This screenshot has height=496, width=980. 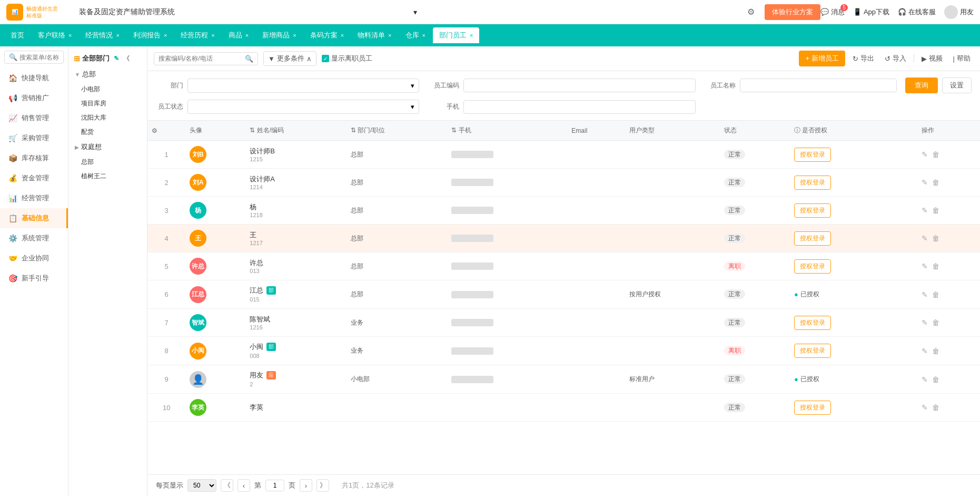 I want to click on dept-sub-zhishu: 植树王二, so click(x=107, y=176).